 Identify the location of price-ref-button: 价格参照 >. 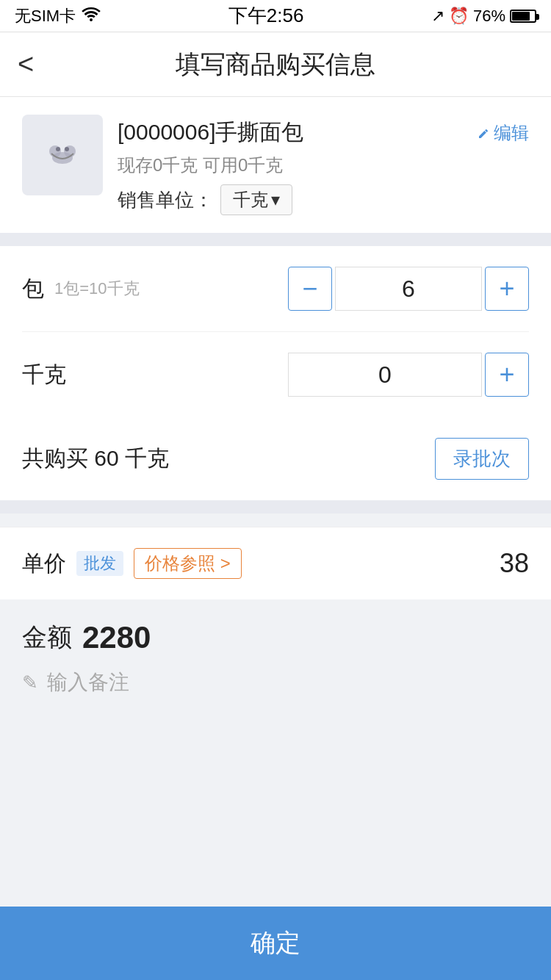
(188, 563).